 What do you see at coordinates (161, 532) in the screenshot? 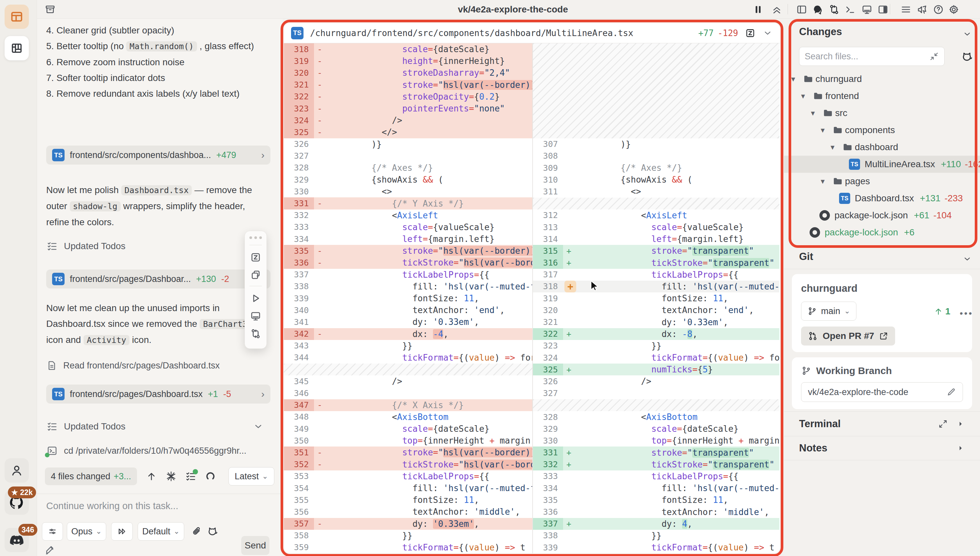
I see `mode-dropdown: Default⌄` at bounding box center [161, 532].